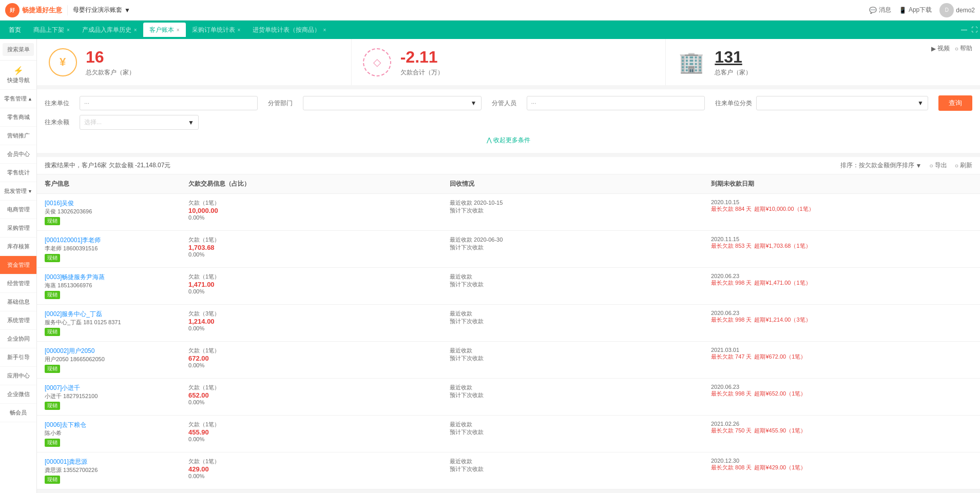 This screenshot has height=493, width=980. Describe the element at coordinates (580, 391) in the screenshot. I see `collection-cell-5: 最近收款 预计下次收款` at that location.